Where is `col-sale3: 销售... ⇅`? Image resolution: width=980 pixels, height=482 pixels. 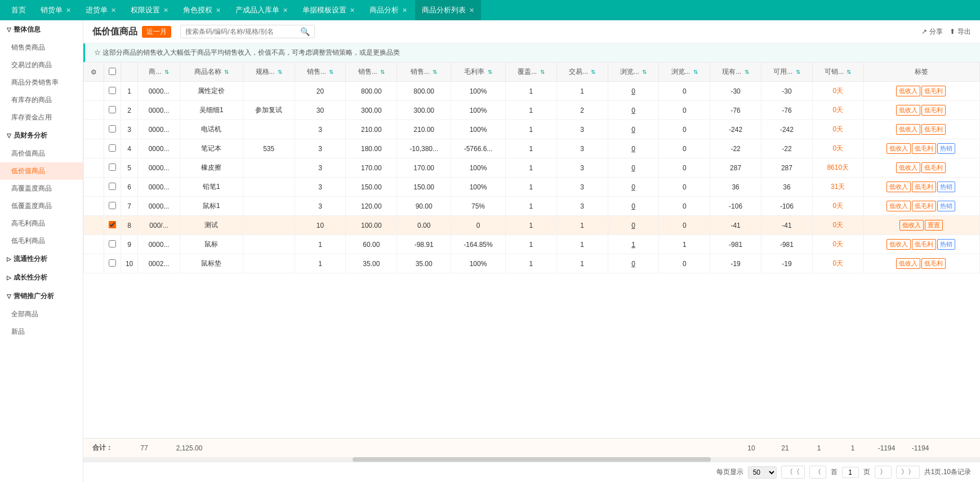 col-sale3: 销售... ⇅ is located at coordinates (424, 72).